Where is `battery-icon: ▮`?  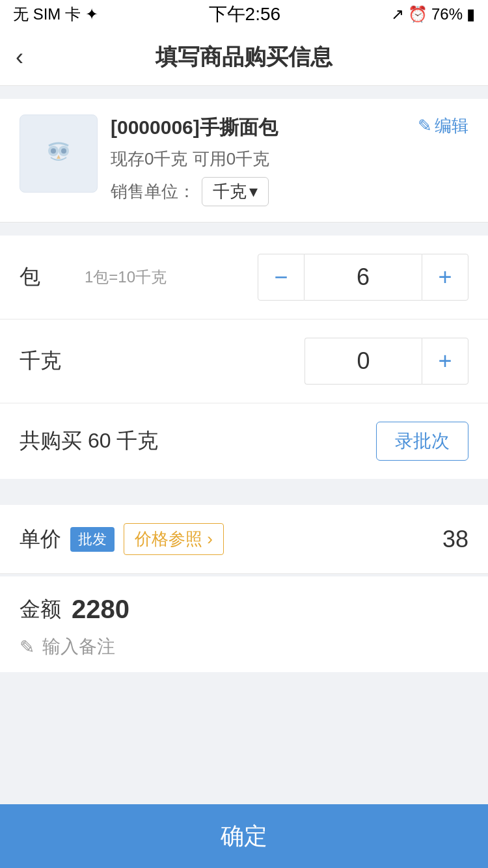
battery-icon: ▮ is located at coordinates (471, 14).